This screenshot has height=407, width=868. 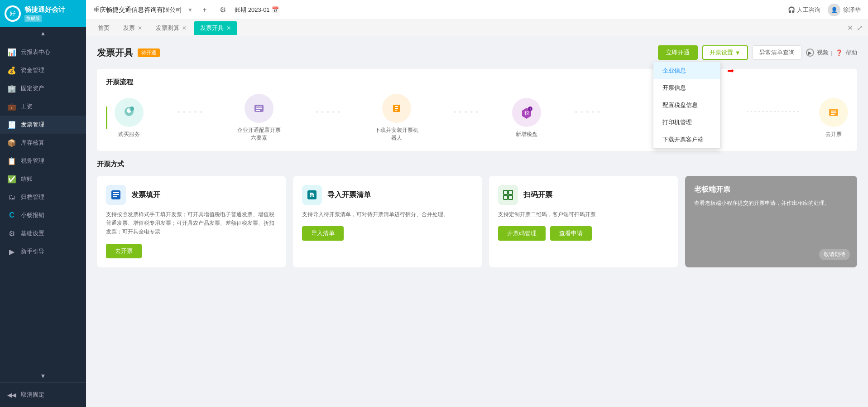 What do you see at coordinates (687, 105) in the screenshot?
I see `dropdown-item-tax-disk: 配置税盘信息` at bounding box center [687, 105].